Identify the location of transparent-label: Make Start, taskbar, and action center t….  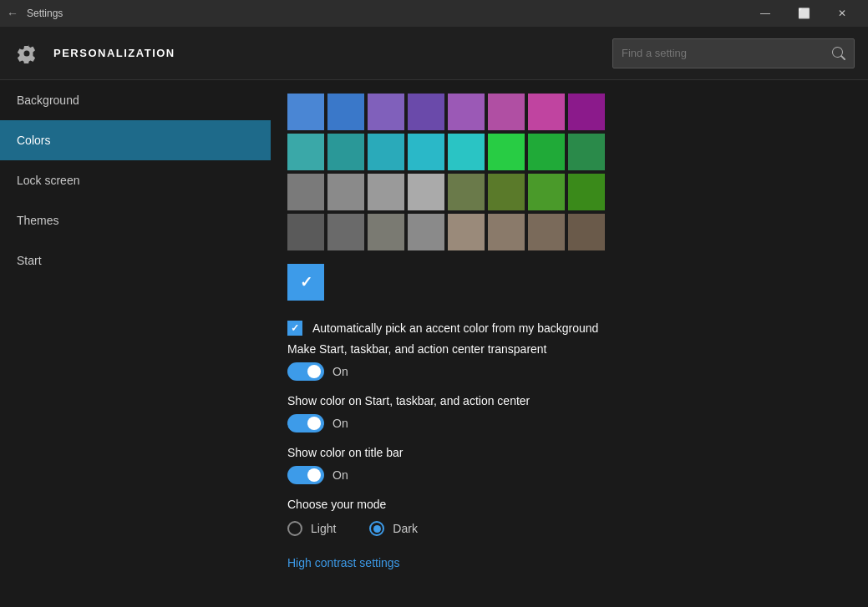
(570, 349).